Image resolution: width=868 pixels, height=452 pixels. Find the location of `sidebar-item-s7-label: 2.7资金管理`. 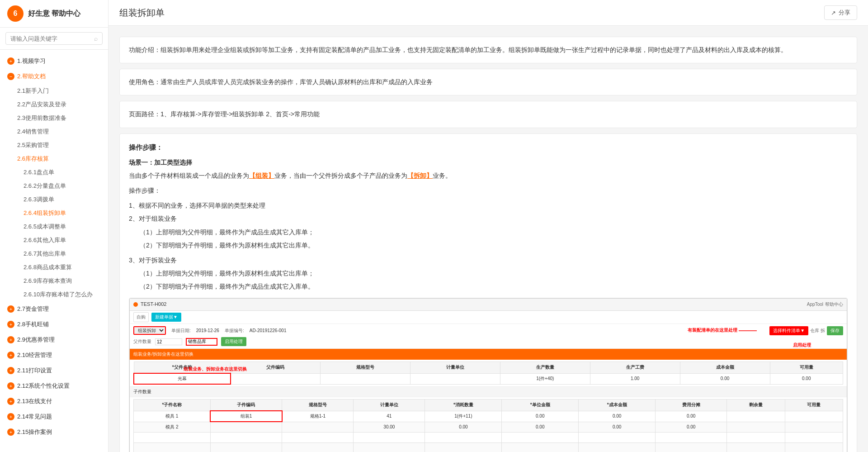

sidebar-item-s7-label: 2.7资金管理 is located at coordinates (33, 309).